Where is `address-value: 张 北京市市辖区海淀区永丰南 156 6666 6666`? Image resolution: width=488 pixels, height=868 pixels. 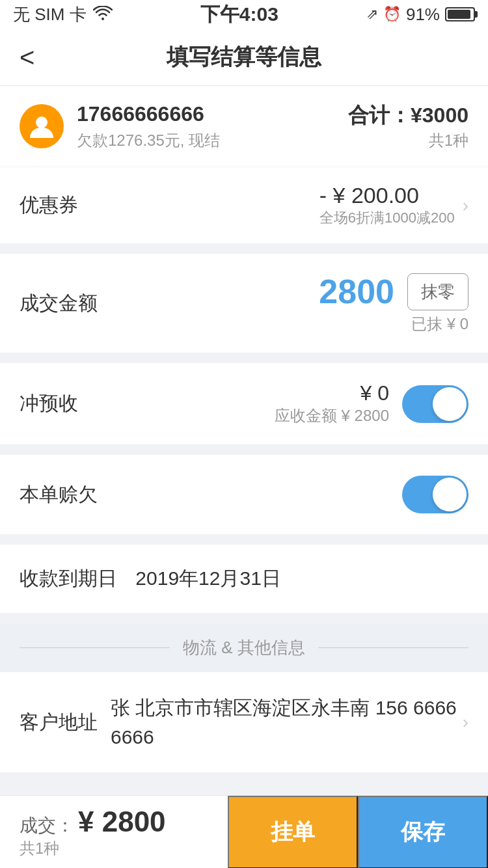 address-value: 张 北京市市辖区海淀区永丰南 156 6666 6666 is located at coordinates (286, 722).